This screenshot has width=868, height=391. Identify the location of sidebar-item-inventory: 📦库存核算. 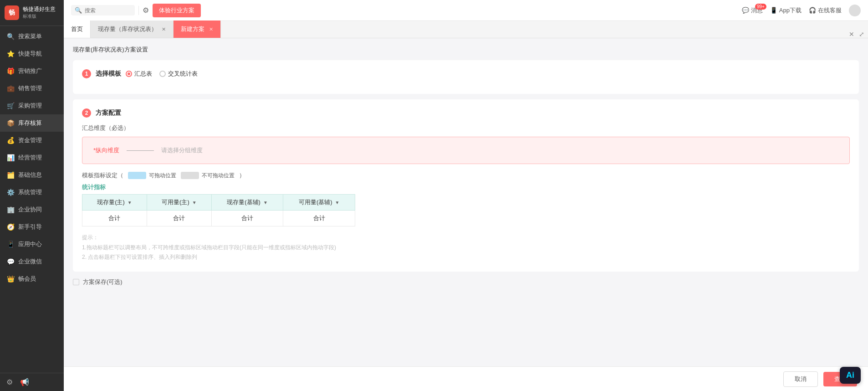
(32, 123).